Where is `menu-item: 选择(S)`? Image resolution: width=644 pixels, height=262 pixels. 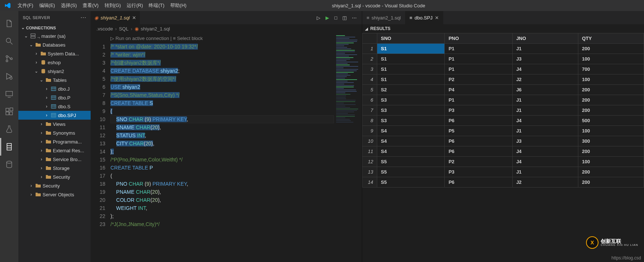
menu-item: 选择(S) is located at coordinates (69, 6).